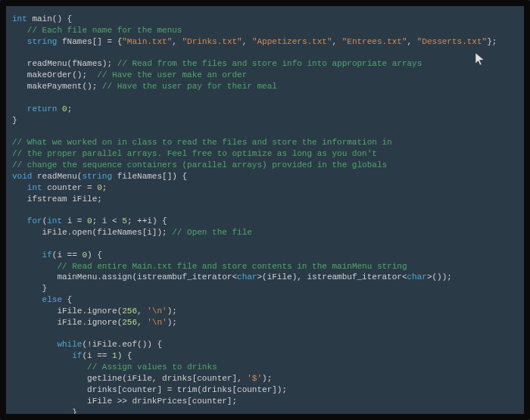  Describe the element at coordinates (254, 378) in the screenshot. I see `token-char: '$'` at that location.